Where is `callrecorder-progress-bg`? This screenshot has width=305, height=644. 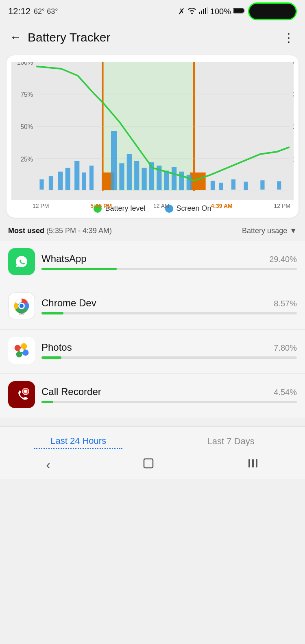
callrecorder-progress-bg is located at coordinates (169, 402).